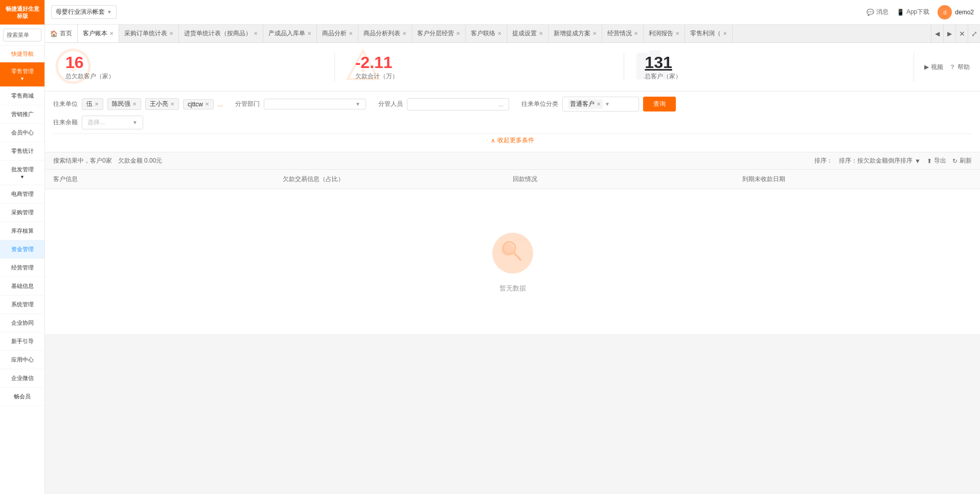 The height and width of the screenshot is (494, 980). Describe the element at coordinates (962, 161) in the screenshot. I see `refresh-button: ↻ 刷新` at that location.